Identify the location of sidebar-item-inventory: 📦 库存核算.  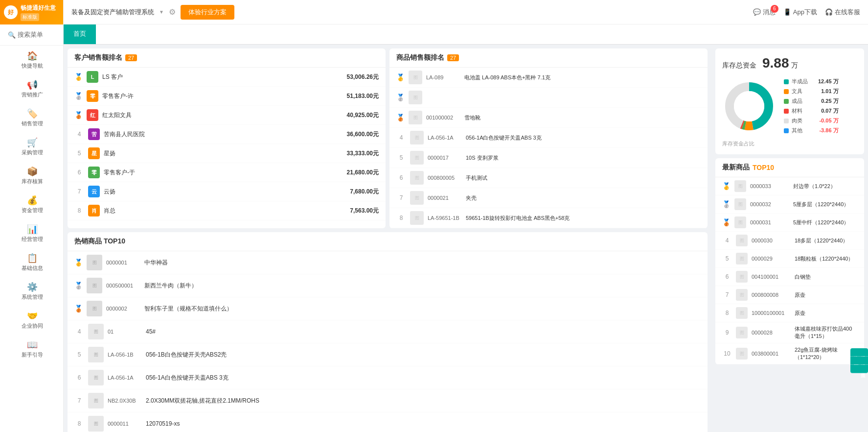
(31, 175).